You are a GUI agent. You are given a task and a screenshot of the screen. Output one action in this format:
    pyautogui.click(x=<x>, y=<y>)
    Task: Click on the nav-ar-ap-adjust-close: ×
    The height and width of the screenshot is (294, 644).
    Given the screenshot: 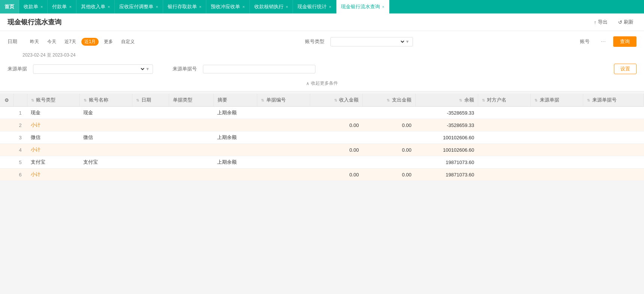 What is the action you would take?
    pyautogui.click(x=157, y=7)
    